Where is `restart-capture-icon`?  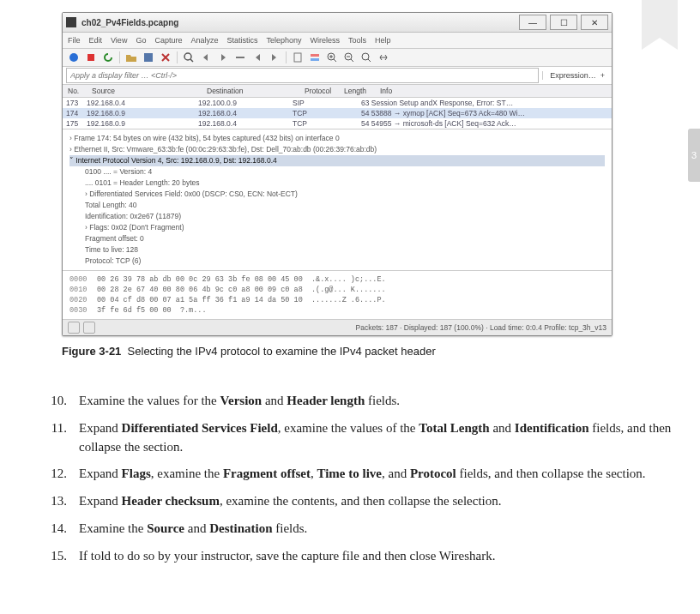 restart-capture-icon is located at coordinates (108, 57).